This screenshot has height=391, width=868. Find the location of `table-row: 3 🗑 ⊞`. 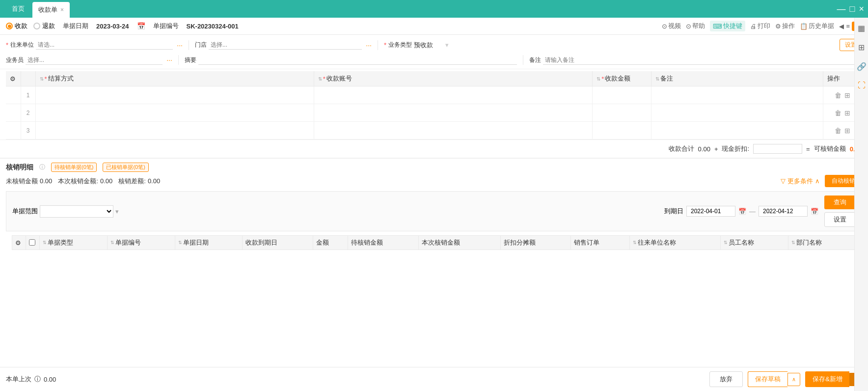

table-row: 3 🗑 ⊞ is located at coordinates (434, 131).